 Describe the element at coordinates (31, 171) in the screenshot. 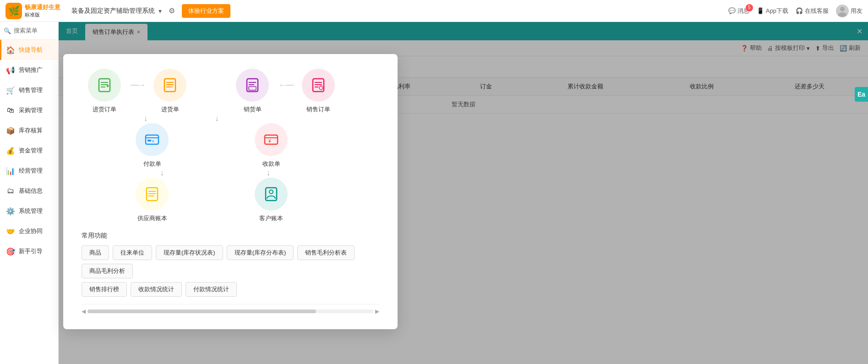

I see `sidebar-item-label-operations: 经营管理` at that location.